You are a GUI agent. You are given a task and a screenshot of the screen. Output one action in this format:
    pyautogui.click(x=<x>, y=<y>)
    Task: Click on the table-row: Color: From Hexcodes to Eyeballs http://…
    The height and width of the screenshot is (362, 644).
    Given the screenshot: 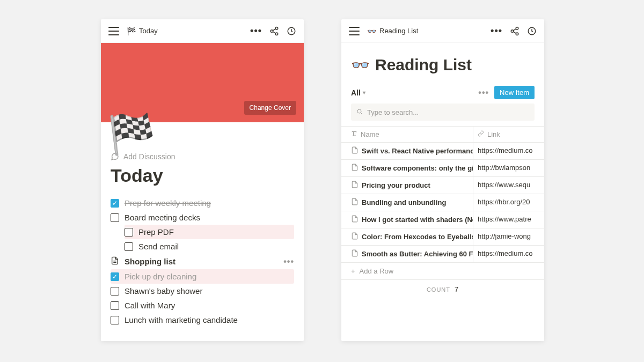 What is the action you would take?
    pyautogui.click(x=443, y=237)
    